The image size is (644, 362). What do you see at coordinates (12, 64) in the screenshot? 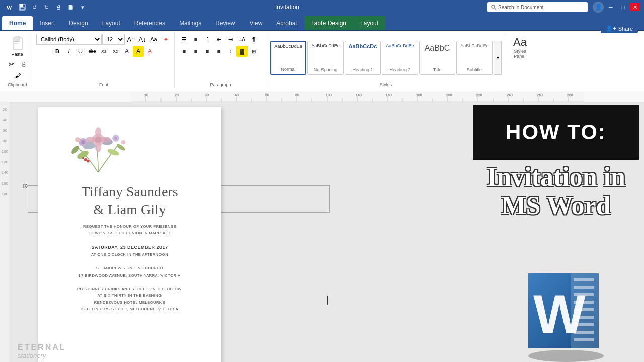
I see `cut-button: ✂` at bounding box center [12, 64].